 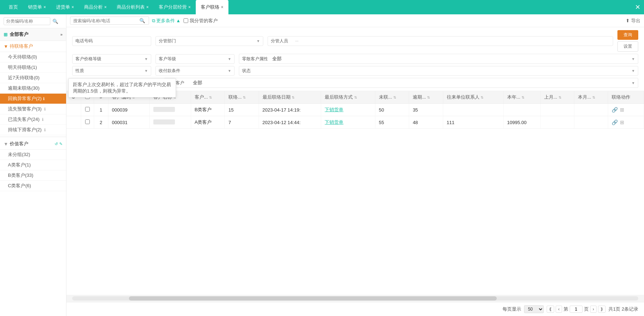 I want to click on page-input, so click(x=576, y=309).